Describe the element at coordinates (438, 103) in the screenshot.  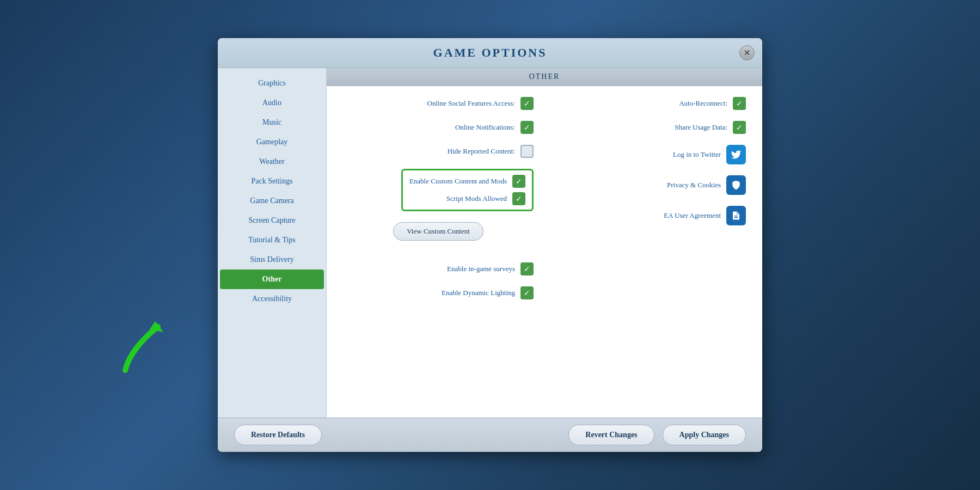
I see `setting-online-social: Online Social Features Access: ✓` at that location.